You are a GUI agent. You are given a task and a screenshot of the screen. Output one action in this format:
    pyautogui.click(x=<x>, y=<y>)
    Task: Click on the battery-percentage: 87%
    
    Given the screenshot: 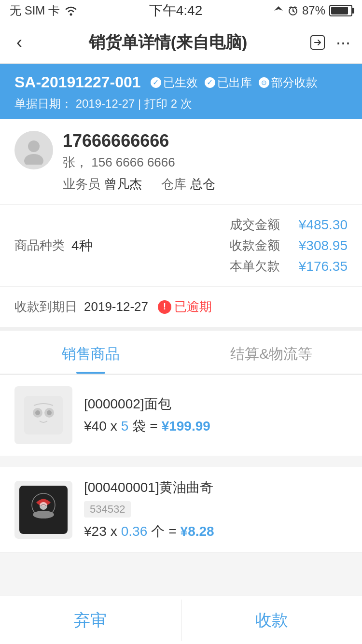 What is the action you would take?
    pyautogui.click(x=314, y=11)
    